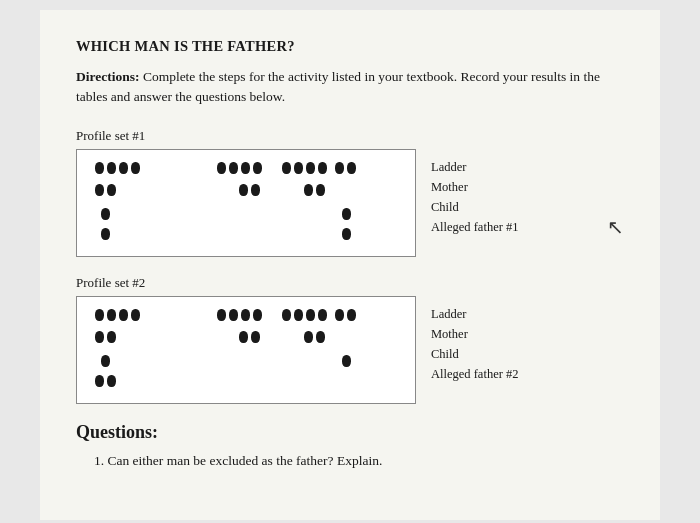 The image size is (700, 523). What do you see at coordinates (474, 198) in the screenshot?
I see `profile1-side-labels: Ladder Mother Child Alleged father #1` at bounding box center [474, 198].